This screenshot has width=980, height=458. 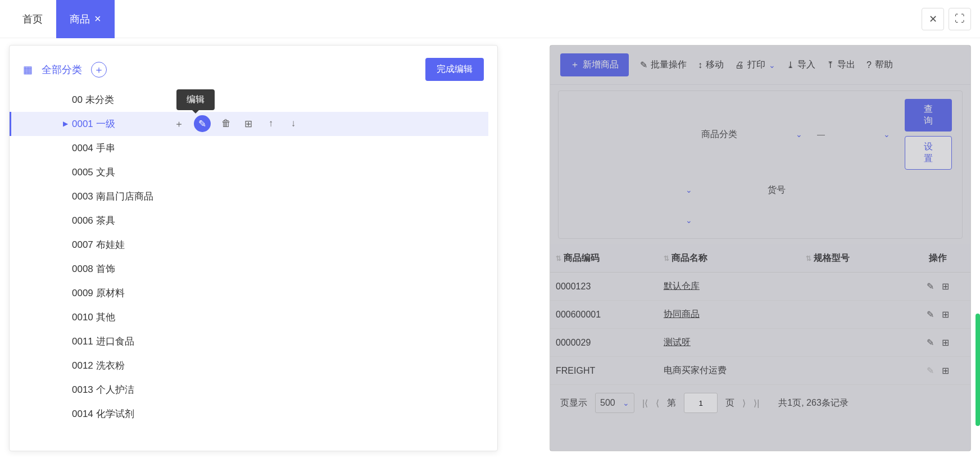 What do you see at coordinates (760, 371) in the screenshot?
I see `table-row: FREIGHT电商买家付运费✎⊞` at bounding box center [760, 371].